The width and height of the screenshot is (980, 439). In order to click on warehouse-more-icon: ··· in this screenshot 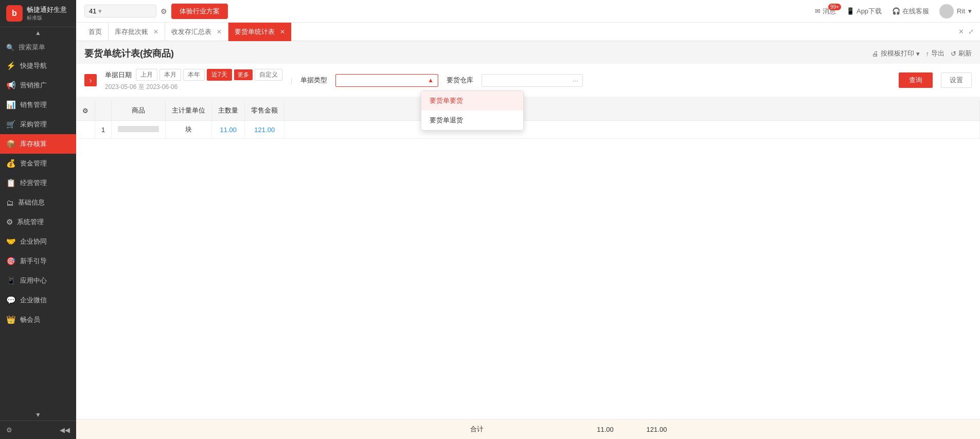, I will do `click(575, 80)`.